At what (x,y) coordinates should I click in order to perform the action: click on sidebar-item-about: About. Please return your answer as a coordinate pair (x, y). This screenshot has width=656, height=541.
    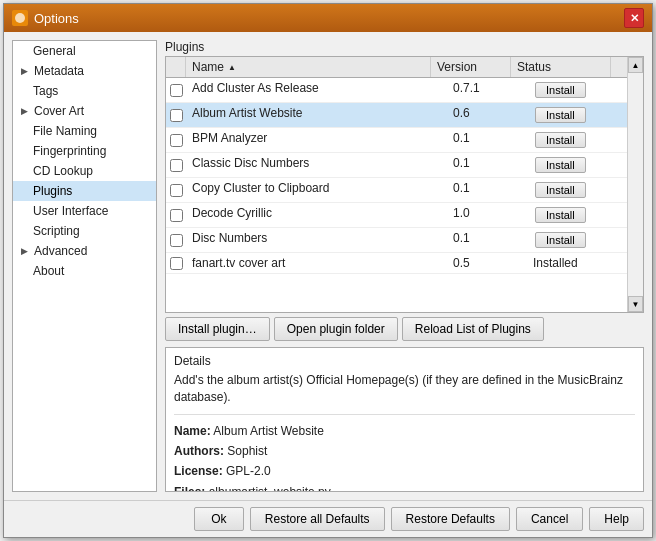
    Looking at the image, I should click on (84, 271).